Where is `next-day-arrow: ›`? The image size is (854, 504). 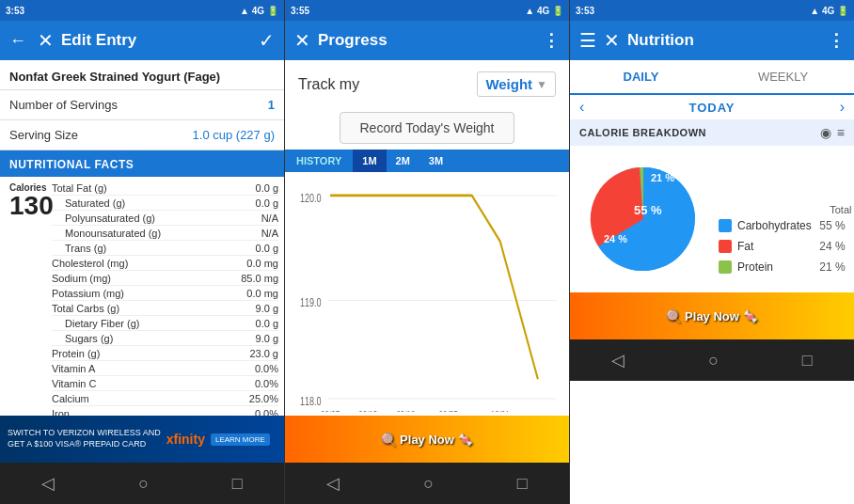 next-day-arrow: › is located at coordinates (843, 107).